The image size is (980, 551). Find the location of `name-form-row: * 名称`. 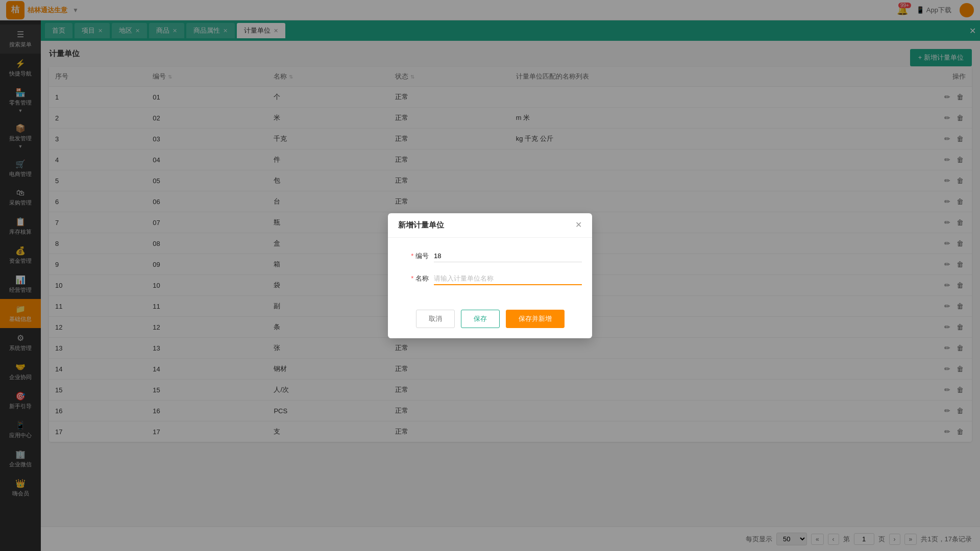

name-form-row: * 名称 is located at coordinates (490, 279).